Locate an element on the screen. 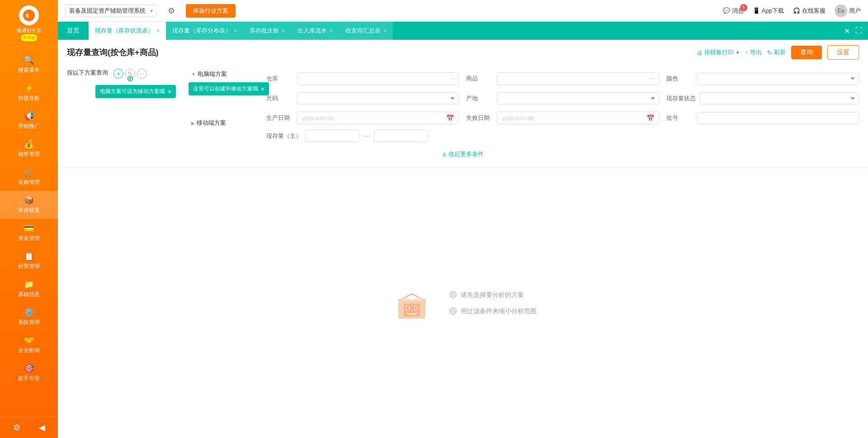 The height and width of the screenshot is (438, 868). search-icon: 🔍 is located at coordinates (29, 60).